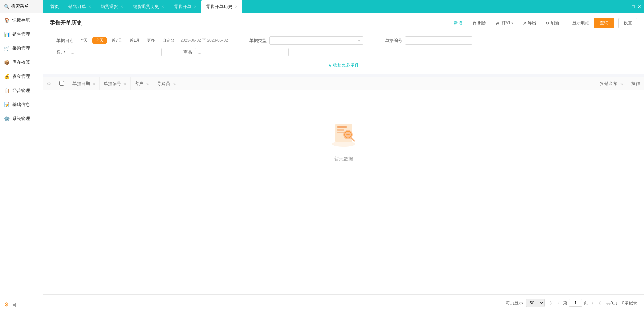 Image resolution: width=644 pixels, height=311 pixels. I want to click on page-size-label: 每页显示, so click(514, 303).